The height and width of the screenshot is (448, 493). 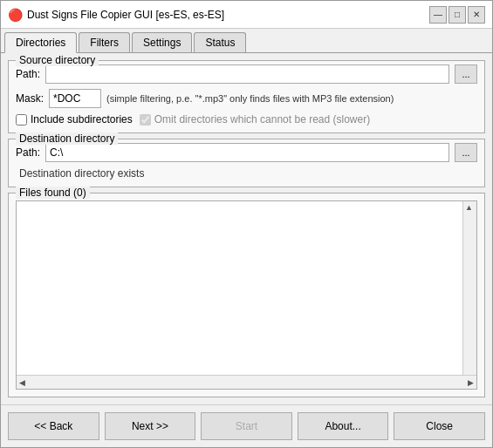 What do you see at coordinates (28, 153) in the screenshot?
I see `dest-path-label: Path:` at bounding box center [28, 153].